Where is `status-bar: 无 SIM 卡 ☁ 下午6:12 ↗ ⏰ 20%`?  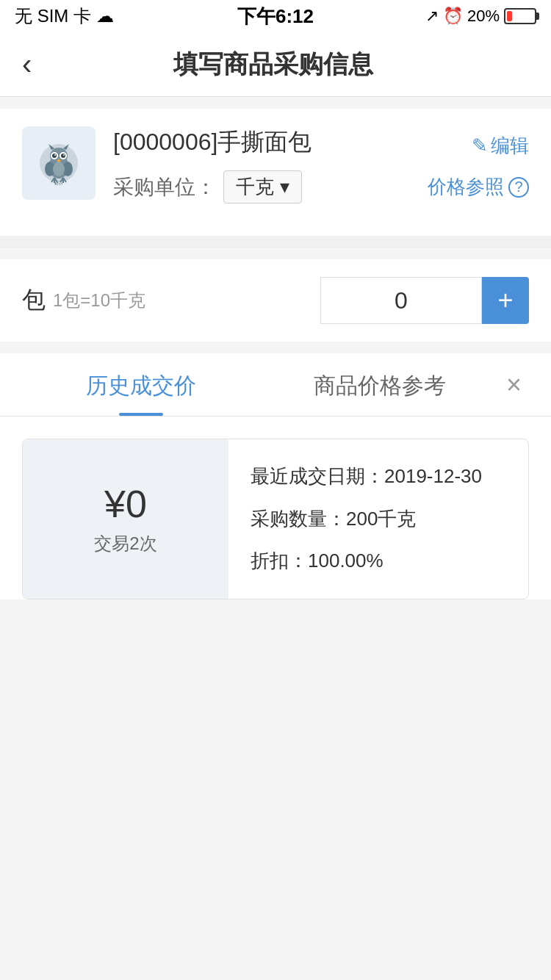 status-bar: 无 SIM 卡 ☁ 下午6:12 ↗ ⏰ 20% is located at coordinates (276, 16).